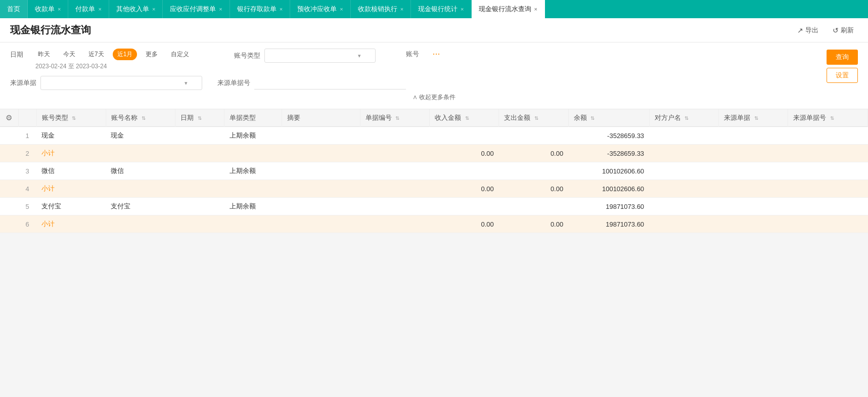  I want to click on gear-icon: ⚙, so click(9, 117).